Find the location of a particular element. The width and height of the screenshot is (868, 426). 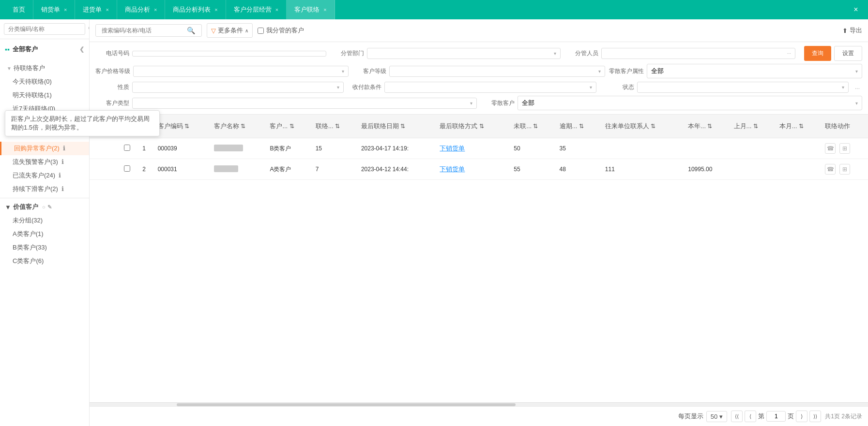

sidebar-item-b-class: B类客户(33) is located at coordinates (45, 248).